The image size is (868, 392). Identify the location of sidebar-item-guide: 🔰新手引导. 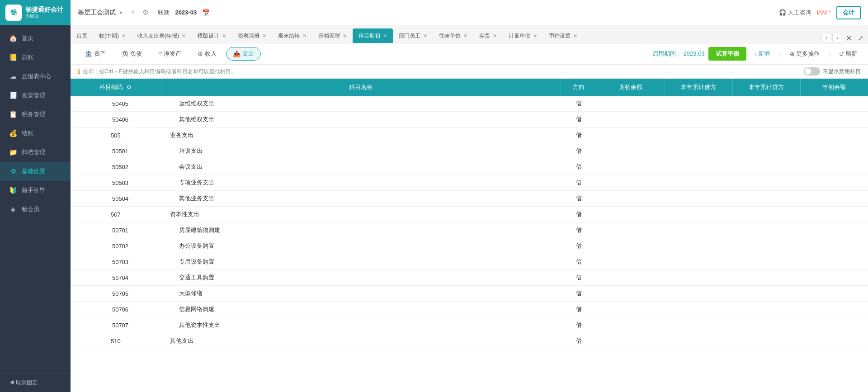
(35, 190).